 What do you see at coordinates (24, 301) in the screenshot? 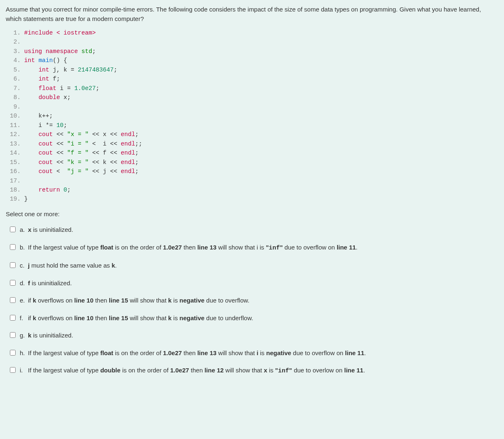
I see `option-letter: e.` at bounding box center [24, 301].